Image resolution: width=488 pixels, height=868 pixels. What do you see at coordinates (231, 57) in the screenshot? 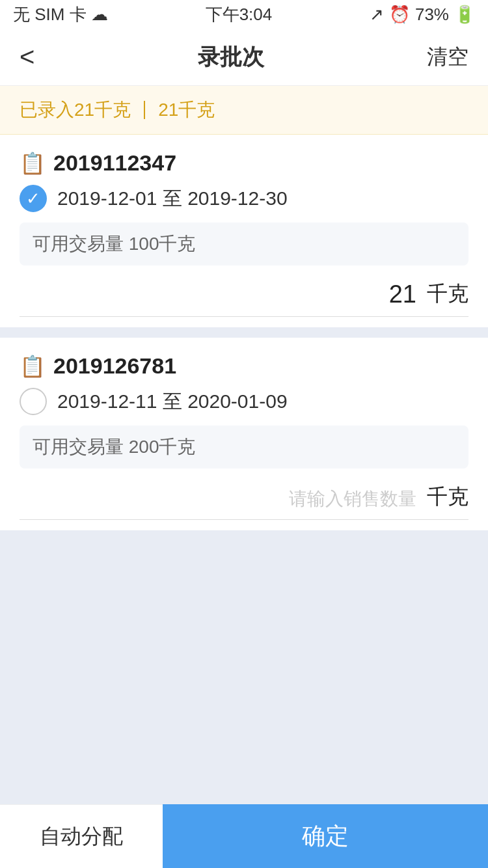
I see `page-title: 录批次` at bounding box center [231, 57].